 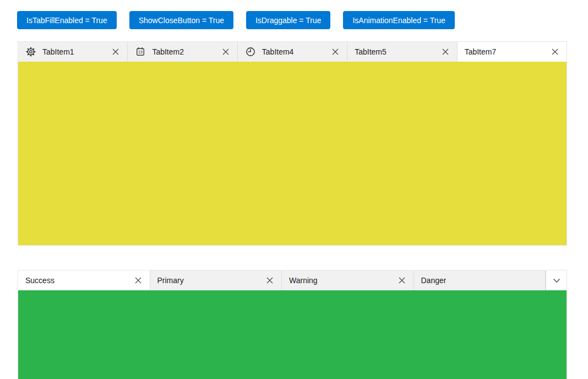 I want to click on tab-warning: Warning, so click(x=348, y=280).